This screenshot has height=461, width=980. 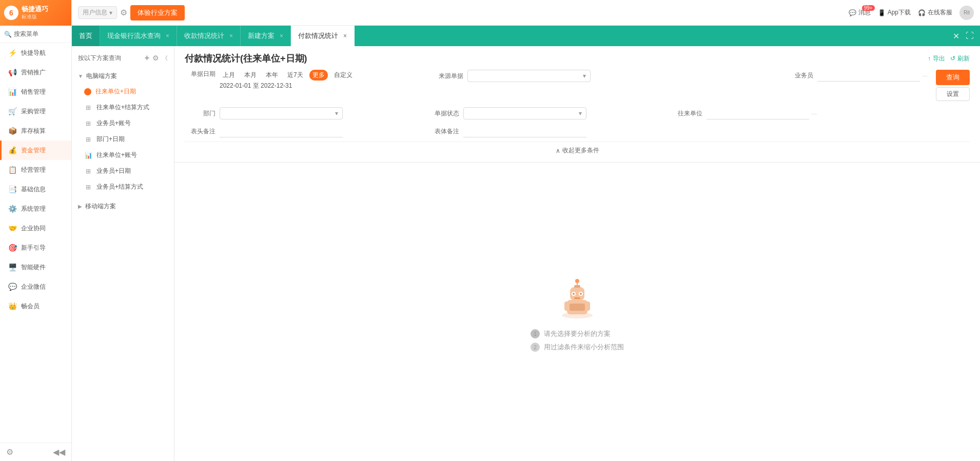 What do you see at coordinates (814, 114) in the screenshot?
I see `partner-dots: ···` at bounding box center [814, 114].